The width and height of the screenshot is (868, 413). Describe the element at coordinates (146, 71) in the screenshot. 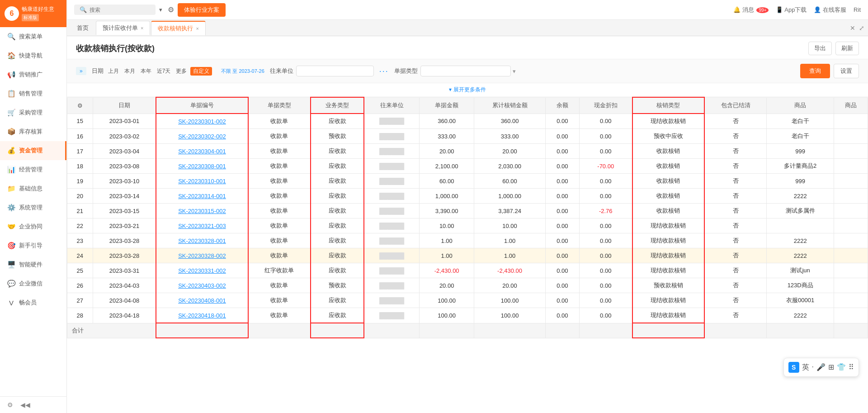

I see `date-opt-this-year: 本年` at that location.